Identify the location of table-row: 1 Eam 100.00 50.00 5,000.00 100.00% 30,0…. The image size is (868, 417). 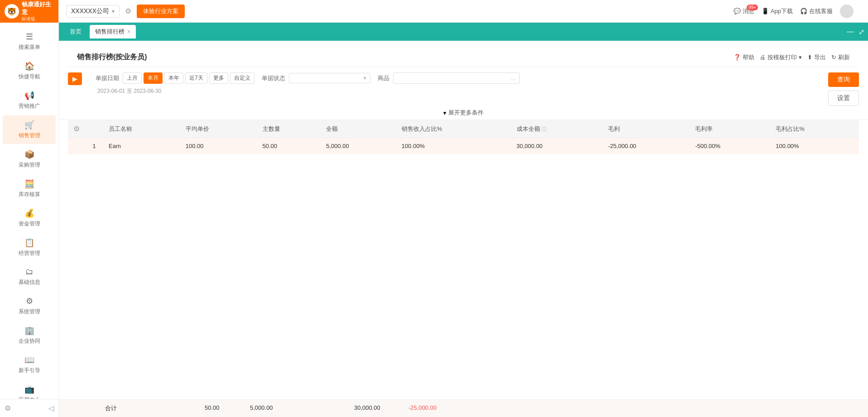
(464, 146).